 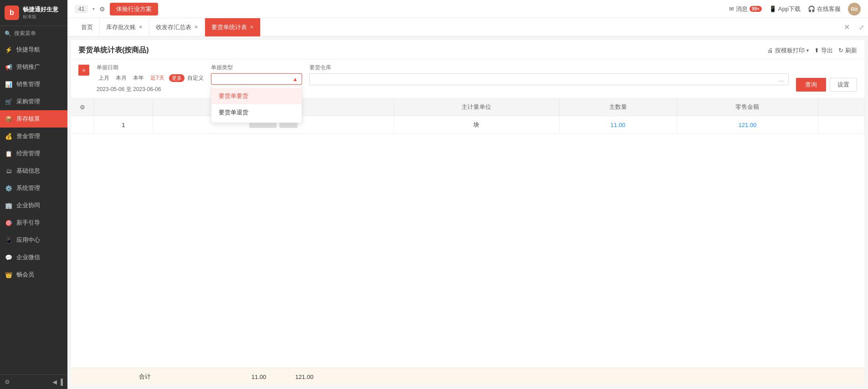 What do you see at coordinates (139, 78) in the screenshot?
I see `this-year-btn: 本年` at bounding box center [139, 78].